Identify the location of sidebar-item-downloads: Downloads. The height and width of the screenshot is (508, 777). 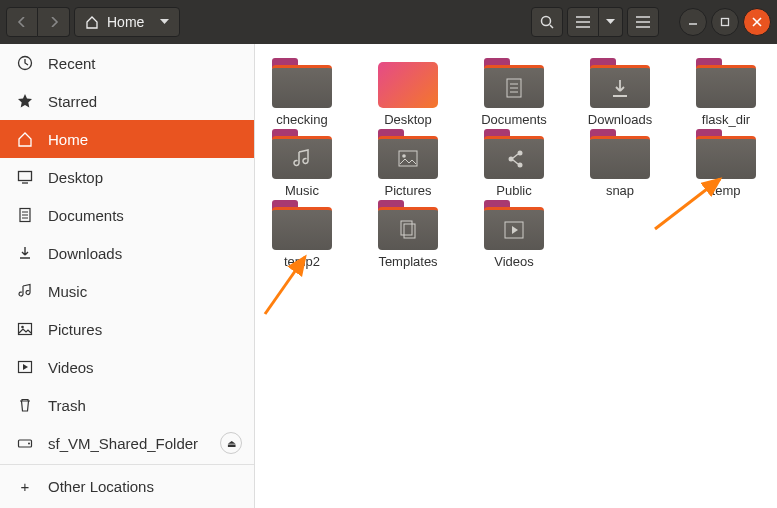
(127, 253).